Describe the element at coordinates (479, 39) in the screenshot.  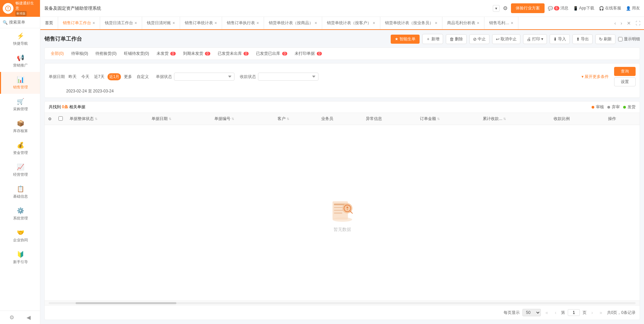
I see `stop-button: ⊘ 中止` at that location.